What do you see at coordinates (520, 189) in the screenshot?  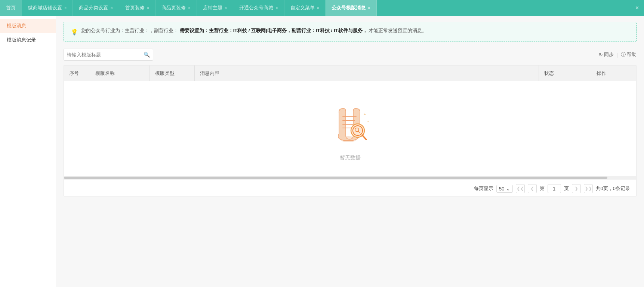 I see `pagination-first: ❮❮` at bounding box center [520, 189].